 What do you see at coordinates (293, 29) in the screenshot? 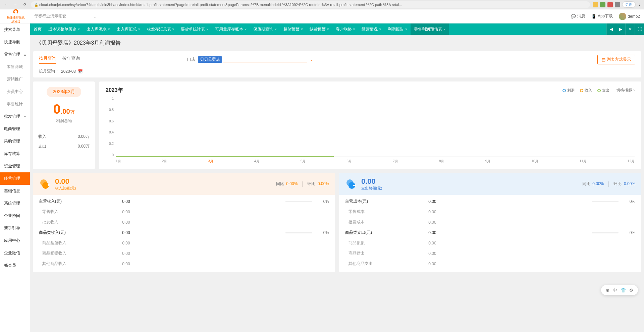
I see `tab: 超储预警×` at bounding box center [293, 29].